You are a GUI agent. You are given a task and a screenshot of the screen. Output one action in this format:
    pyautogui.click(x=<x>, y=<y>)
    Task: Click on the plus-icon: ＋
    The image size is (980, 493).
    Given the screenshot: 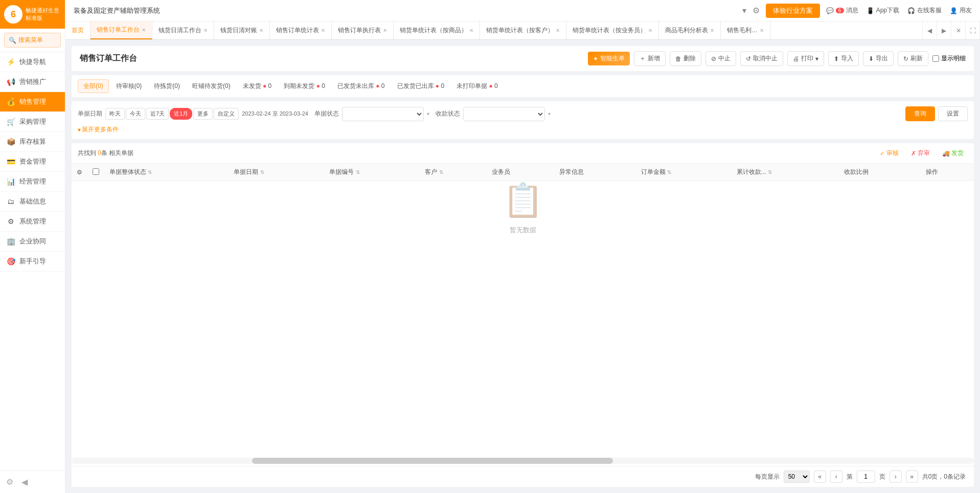 What is the action you would take?
    pyautogui.click(x=643, y=58)
    